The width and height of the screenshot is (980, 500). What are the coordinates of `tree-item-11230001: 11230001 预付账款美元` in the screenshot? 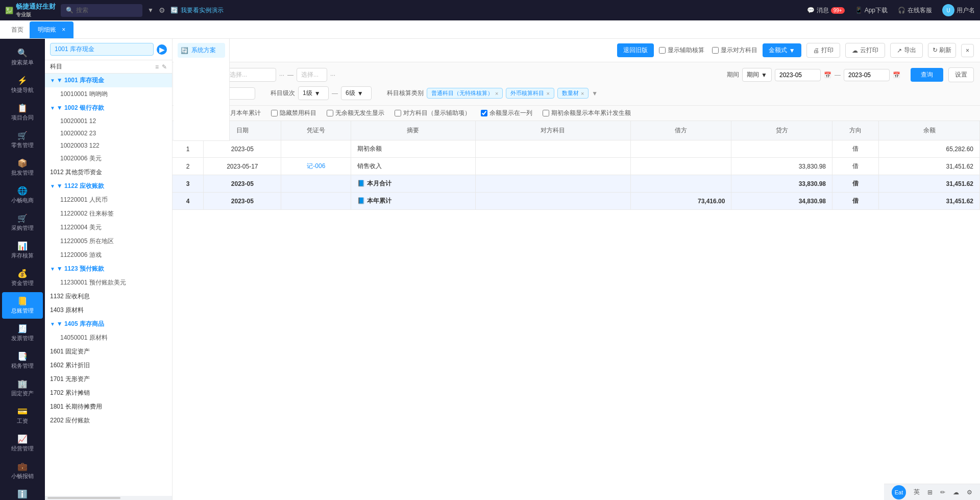 It's located at (108, 283).